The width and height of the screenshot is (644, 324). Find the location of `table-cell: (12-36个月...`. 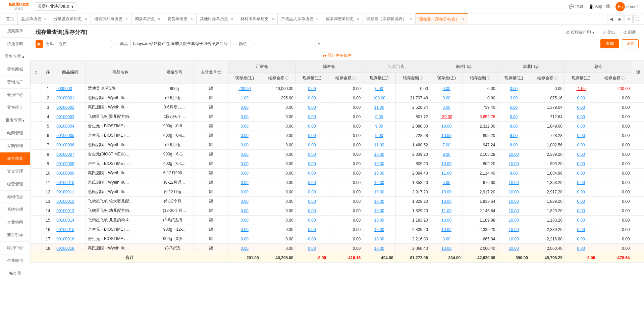

table-cell: (12-36个月... is located at coordinates (174, 211).